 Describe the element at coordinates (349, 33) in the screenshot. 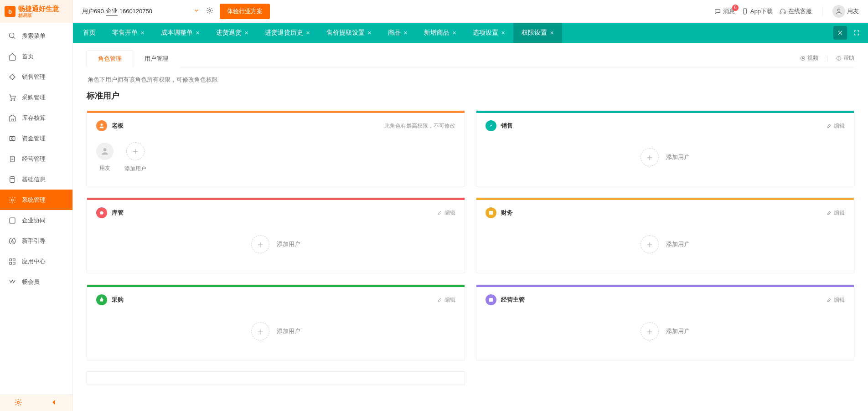

I see `tab-price: 售价提取设置✕` at that location.